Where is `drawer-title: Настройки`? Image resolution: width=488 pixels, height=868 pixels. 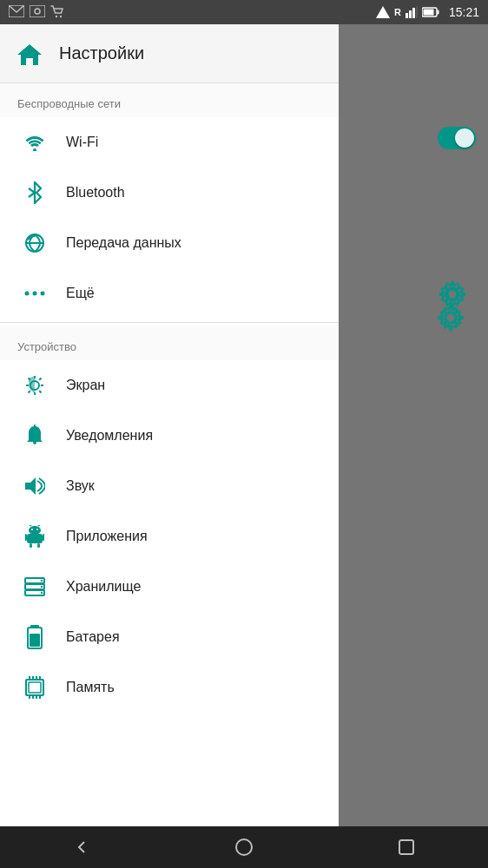
drawer-title: Настройки is located at coordinates (102, 54).